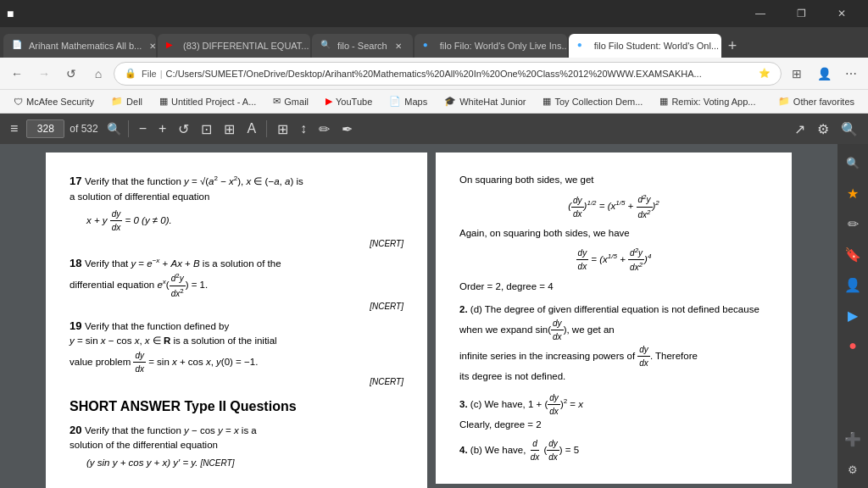  What do you see at coordinates (842, 14) in the screenshot?
I see `close-button: ✕` at bounding box center [842, 14].